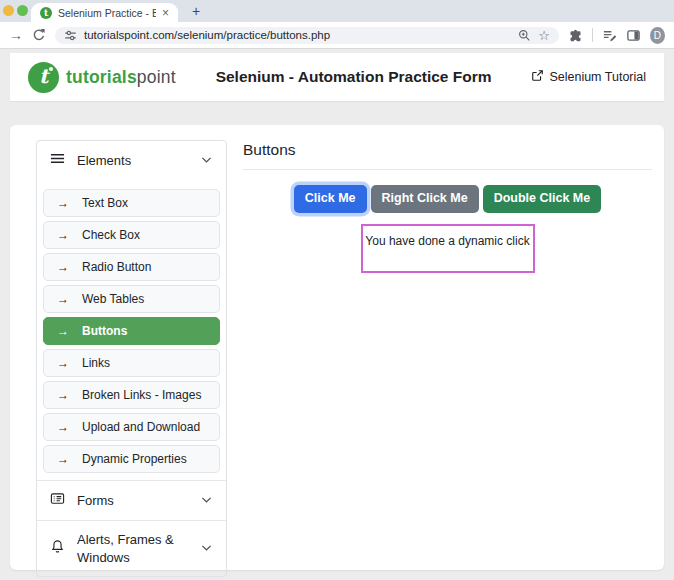 The height and width of the screenshot is (580, 674). What do you see at coordinates (132, 548) in the screenshot?
I see `accordion-alerts: Alerts, Frames & Windows` at bounding box center [132, 548].